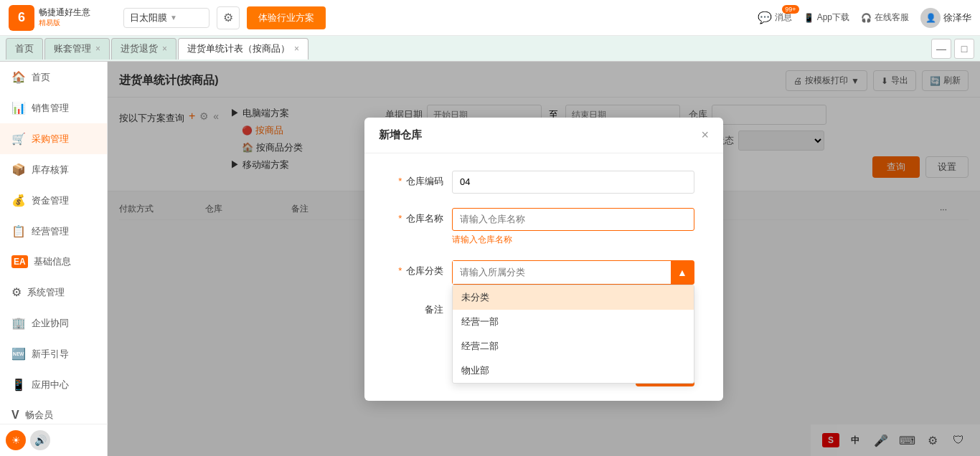 The width and height of the screenshot is (980, 456). I want to click on logo-text: 畅捷通好生意, so click(65, 13).